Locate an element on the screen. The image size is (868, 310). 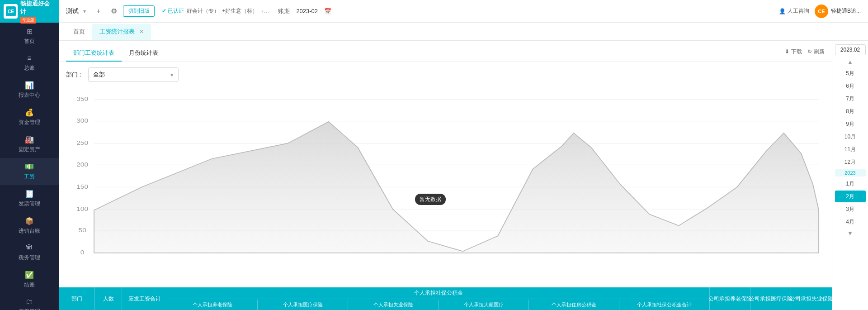
filter-label: 部门： is located at coordinates (75, 75).